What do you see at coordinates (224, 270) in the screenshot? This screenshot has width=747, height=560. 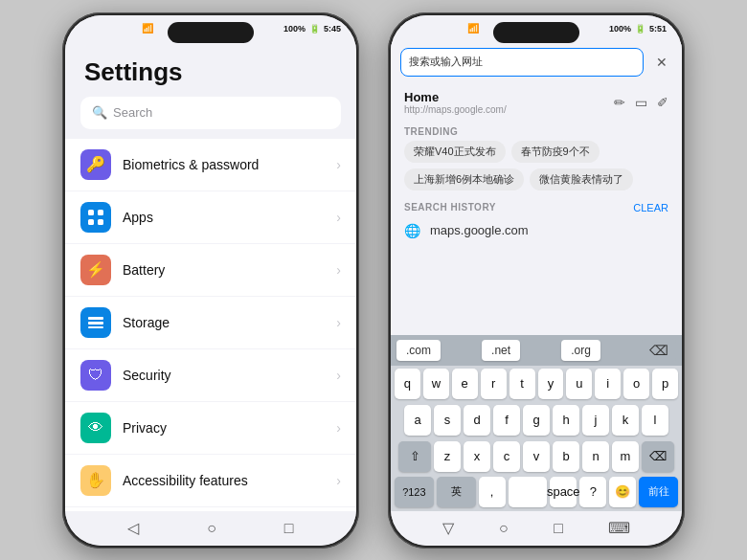 I see `battery-label: Battery` at bounding box center [224, 270].